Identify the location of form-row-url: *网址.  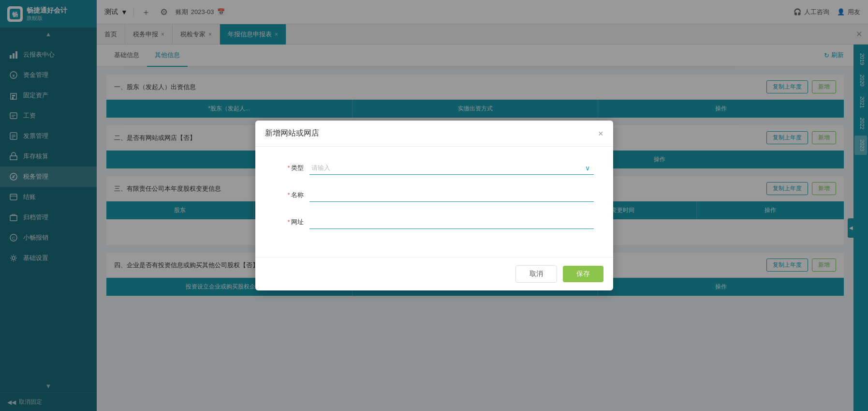
(434, 222).